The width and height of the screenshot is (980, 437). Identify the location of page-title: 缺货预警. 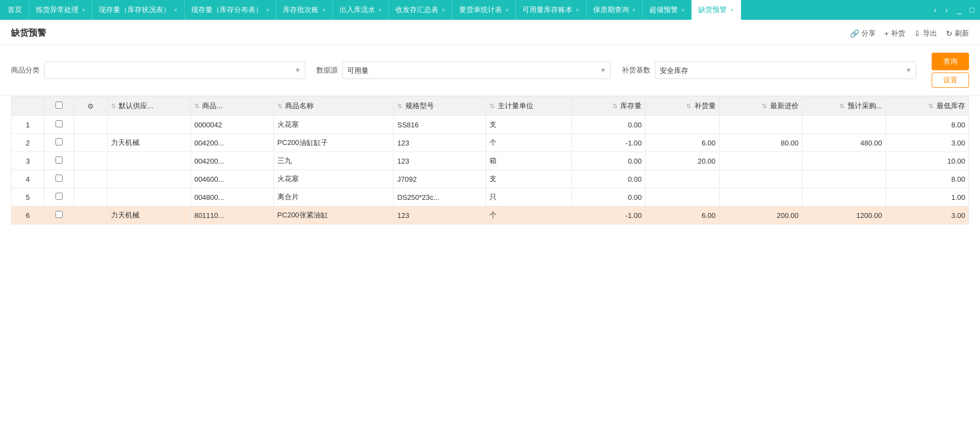
(29, 33).